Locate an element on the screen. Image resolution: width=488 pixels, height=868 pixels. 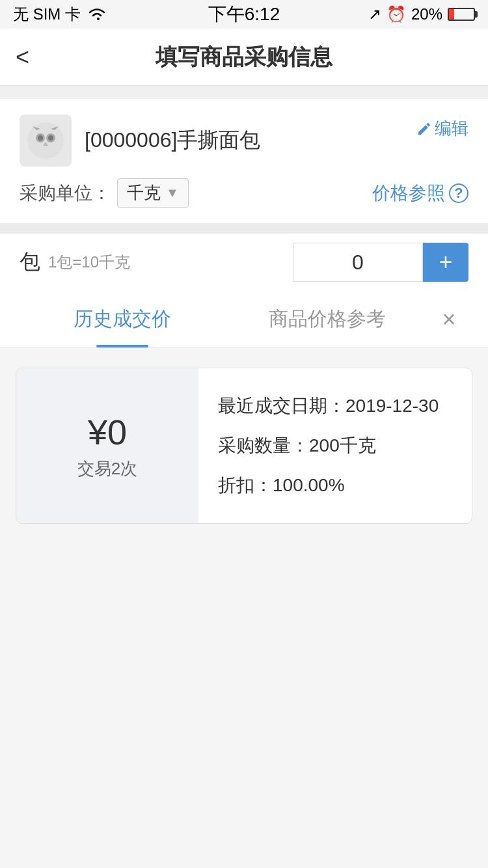
battery-percentage: 20% is located at coordinates (427, 14).